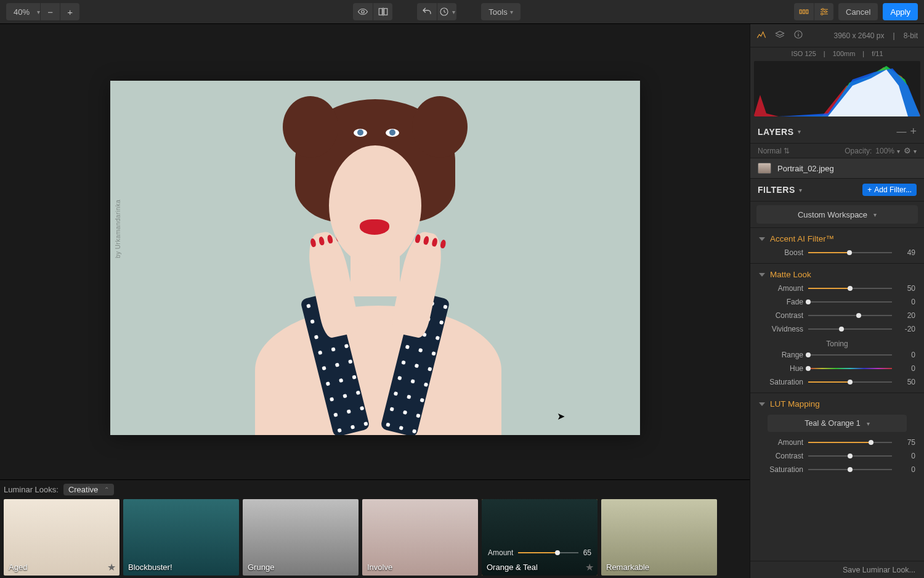  What do you see at coordinates (540, 553) in the screenshot?
I see `look-amount-slider: Amount 65` at bounding box center [540, 553].